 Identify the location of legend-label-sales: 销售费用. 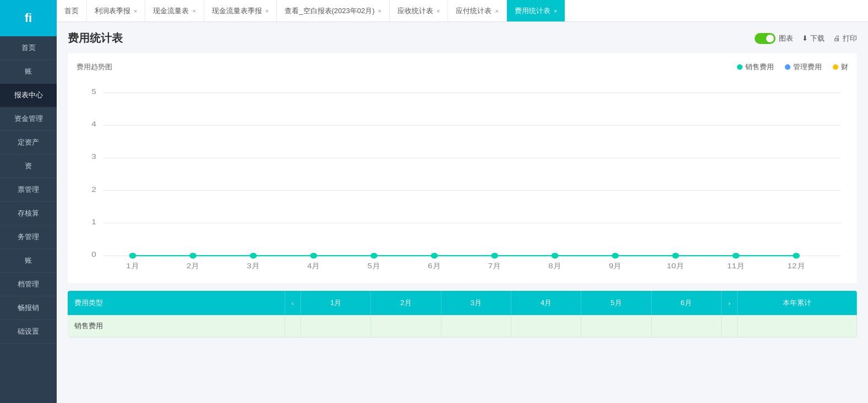
(760, 67).